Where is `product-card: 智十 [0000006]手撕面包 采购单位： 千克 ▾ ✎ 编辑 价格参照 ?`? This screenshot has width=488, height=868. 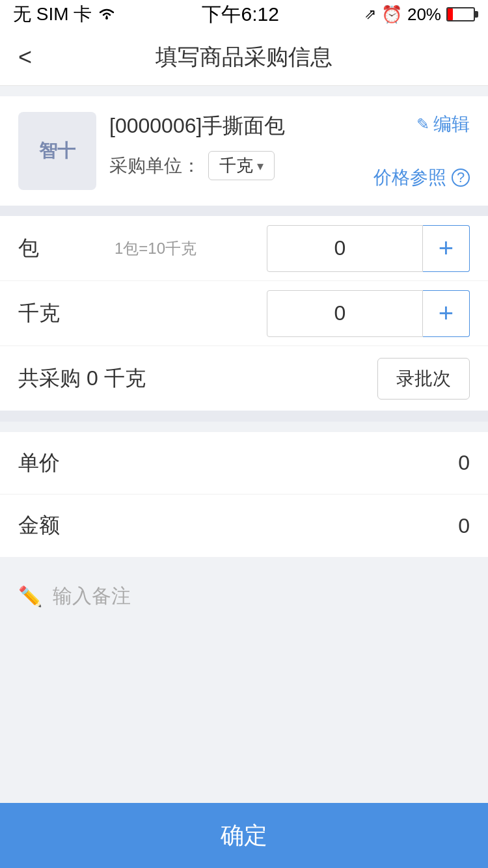 product-card: 智十 [0000006]手撕面包 采购单位： 千克 ▾ ✎ 编辑 价格参照 ? is located at coordinates (244, 151).